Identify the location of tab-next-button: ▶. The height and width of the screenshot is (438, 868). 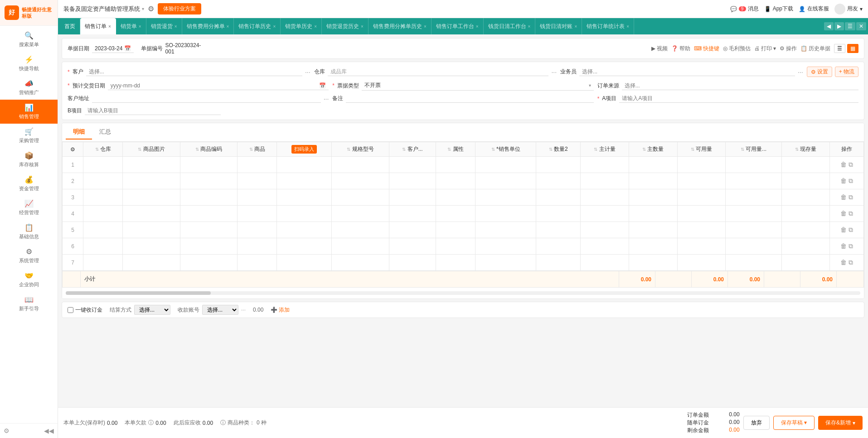
(839, 26).